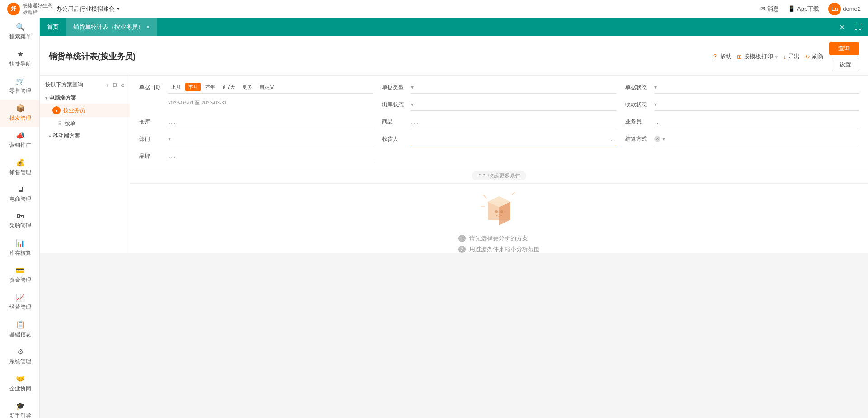 The image size is (868, 418). What do you see at coordinates (656, 104) in the screenshot?
I see `collect-status-dropdown-icon: ▾` at bounding box center [656, 104].